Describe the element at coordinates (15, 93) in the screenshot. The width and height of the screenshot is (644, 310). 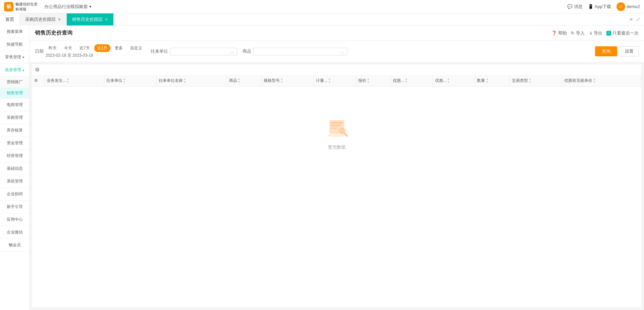
I see `sidebar-item-sales-mgmt: 销售管理` at that location.